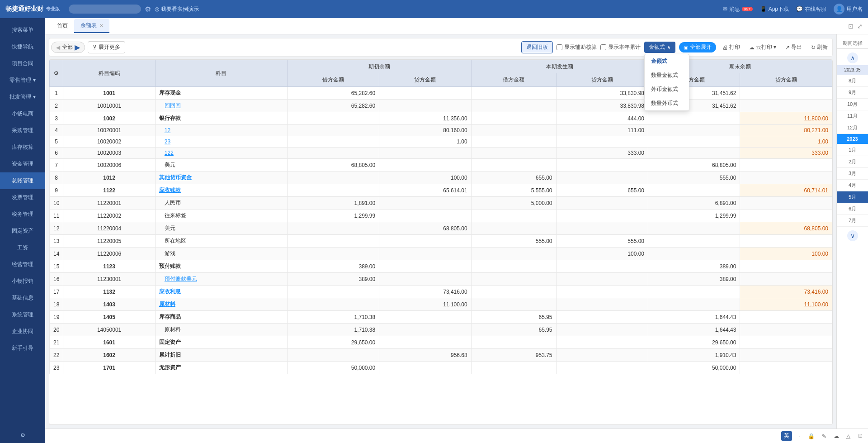  What do you see at coordinates (23, 264) in the screenshot?
I see `sidebar-item-operations: 经营管理` at bounding box center [23, 264].